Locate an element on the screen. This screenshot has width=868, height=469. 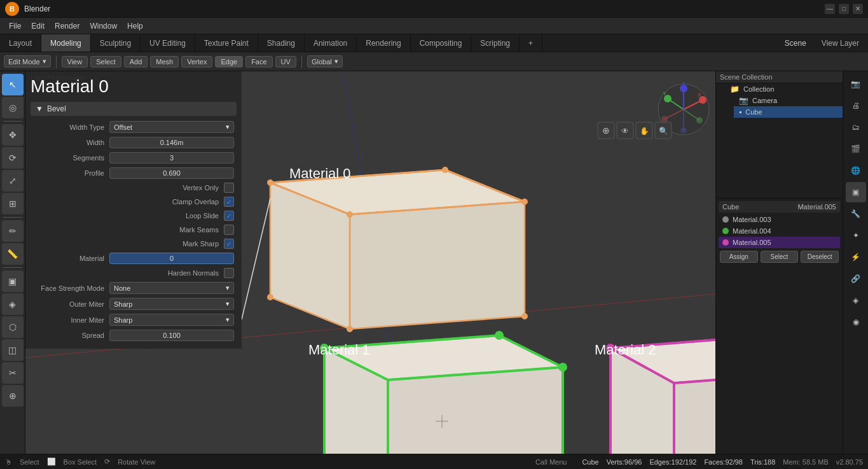
material-slot-1: Material.004 is located at coordinates (780, 231).